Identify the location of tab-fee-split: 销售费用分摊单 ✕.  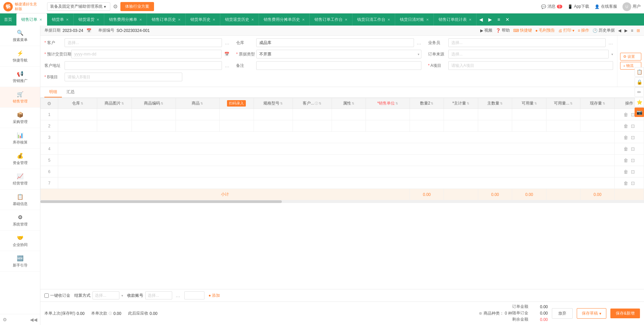
(126, 19).